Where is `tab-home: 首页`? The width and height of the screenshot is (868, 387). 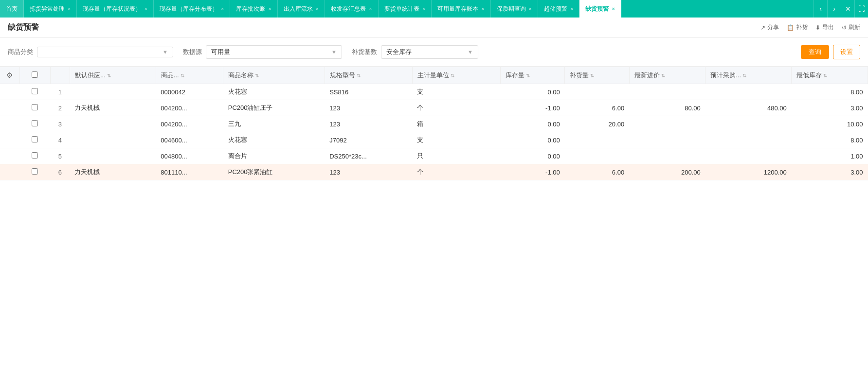 tab-home: 首页 is located at coordinates (12, 9).